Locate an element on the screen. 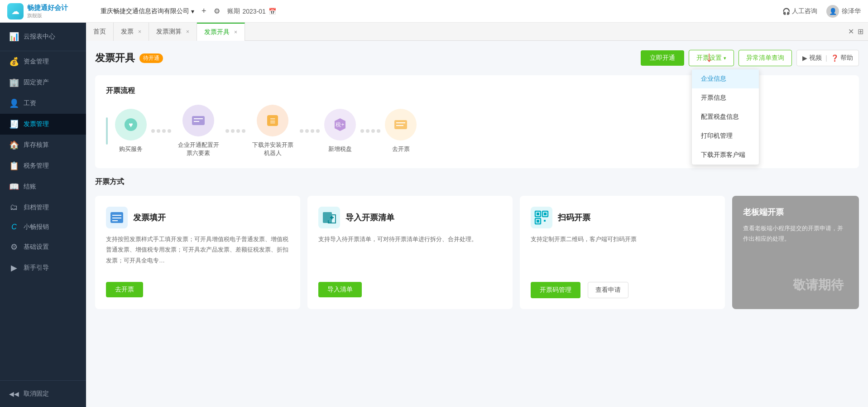  sidebar-item-inventory: 🏠 库存核算 is located at coordinates (43, 145).